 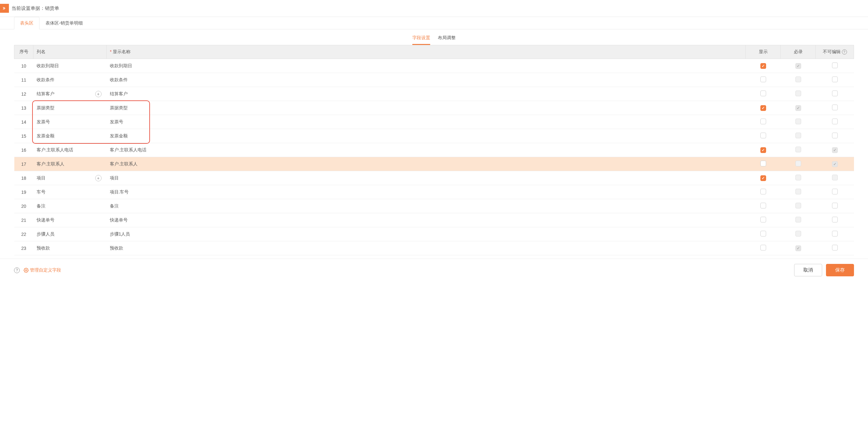 I want to click on table-row: 22步骤人员步骤1人员, so click(x=434, y=234).